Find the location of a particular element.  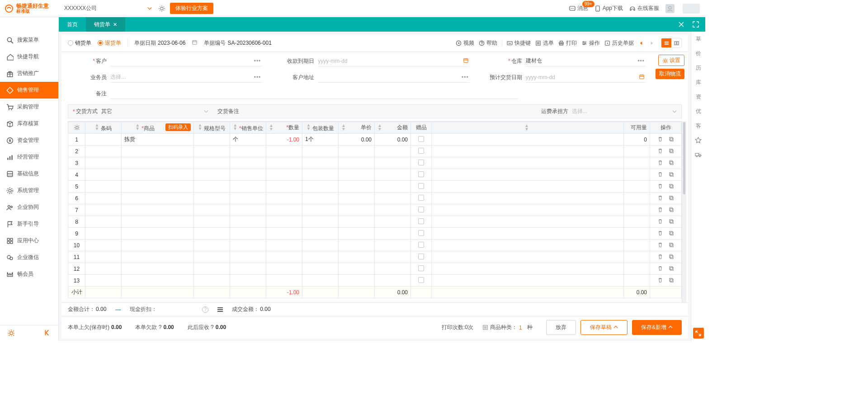

avatar is located at coordinates (691, 9).